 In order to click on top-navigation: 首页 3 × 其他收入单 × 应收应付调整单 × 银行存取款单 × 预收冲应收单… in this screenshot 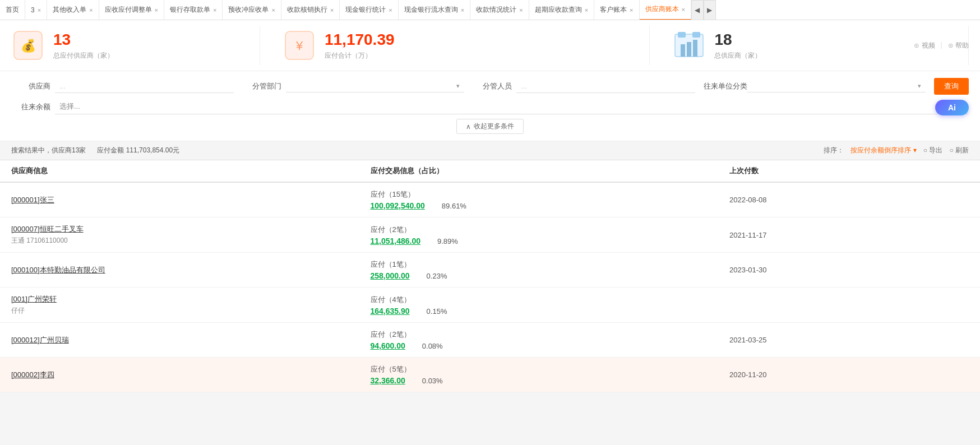, I will do `click(490, 10)`.